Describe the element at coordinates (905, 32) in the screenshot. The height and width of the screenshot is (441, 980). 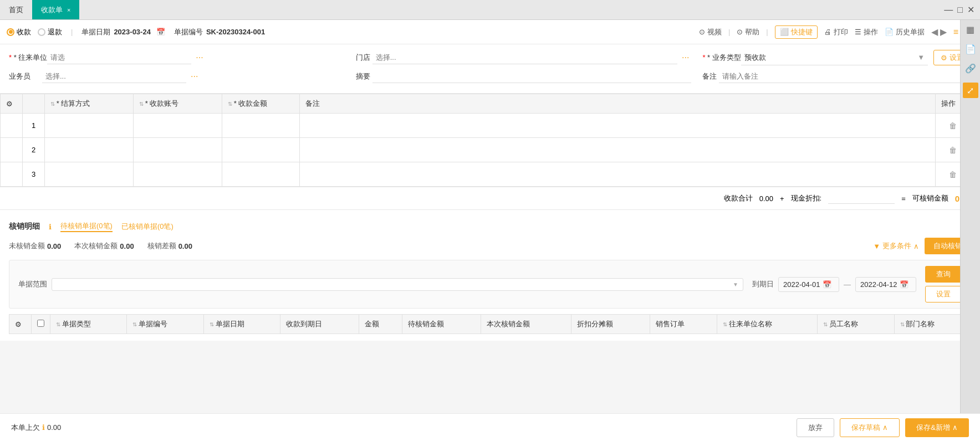
I see `history-btn: 📄 历史单据` at that location.